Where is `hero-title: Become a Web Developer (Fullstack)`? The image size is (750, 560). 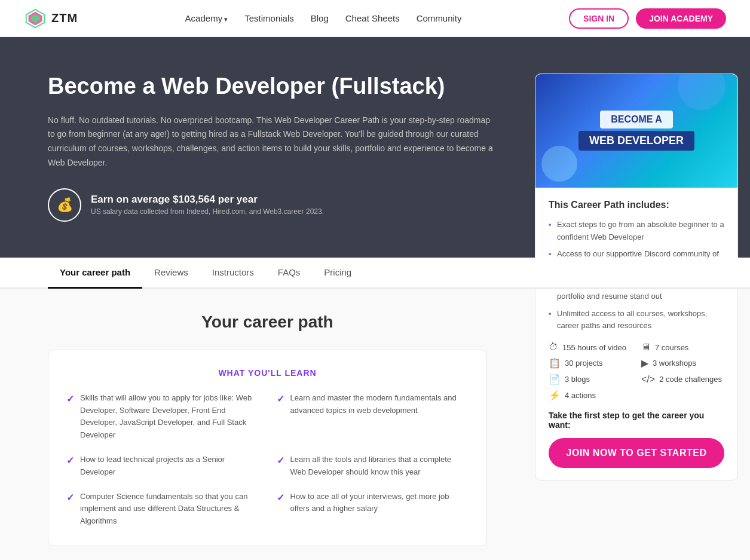 hero-title: Become a Web Developer (Fullstack) is located at coordinates (272, 87).